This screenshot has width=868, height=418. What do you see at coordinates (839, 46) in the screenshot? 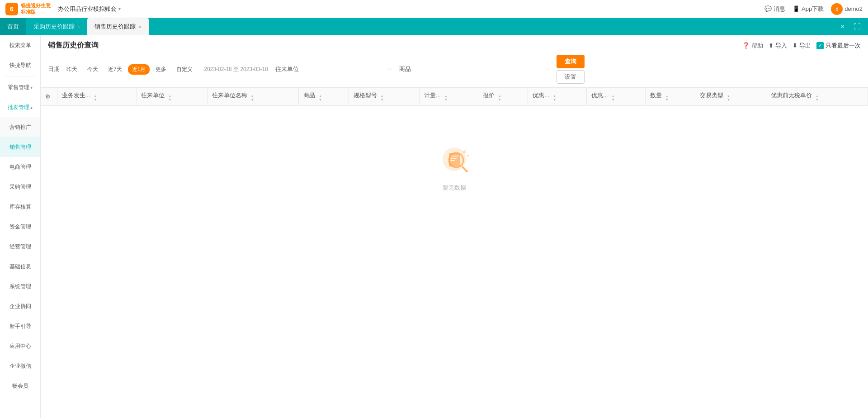
I see `only-last-checkbox: ✓ 只看最后一次` at bounding box center [839, 46].